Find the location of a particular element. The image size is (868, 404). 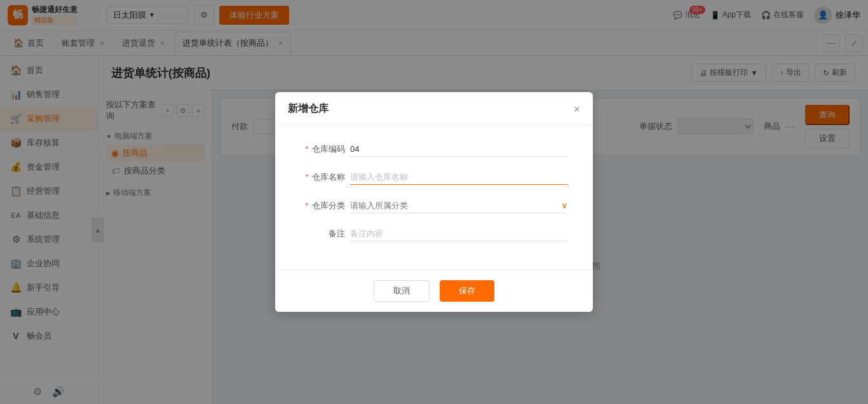

modal-footer: 取消 保存 is located at coordinates (434, 291).